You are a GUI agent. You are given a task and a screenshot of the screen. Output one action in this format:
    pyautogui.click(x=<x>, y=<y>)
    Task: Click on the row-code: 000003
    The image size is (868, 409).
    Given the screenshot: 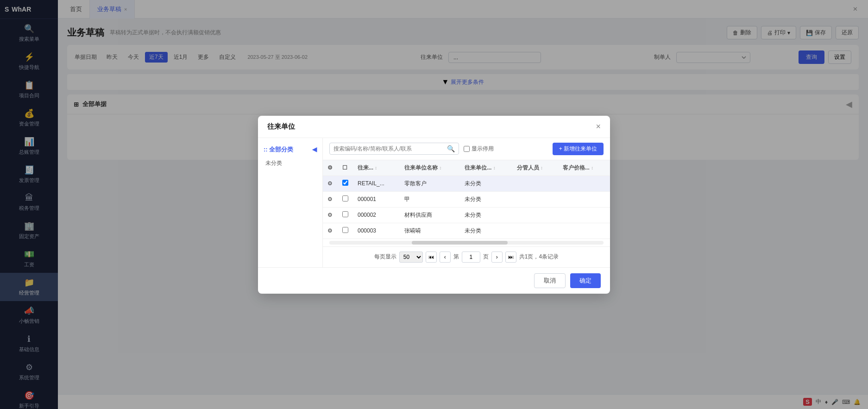 What is the action you would take?
    pyautogui.click(x=376, y=231)
    